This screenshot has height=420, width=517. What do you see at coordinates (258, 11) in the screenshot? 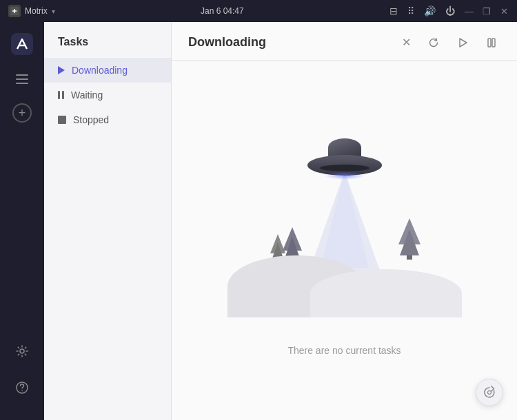
I see `title-bar: Motrix ▾ Jan 6 04:47 ⊟ ⠿ 🔊 ⏻ — ❐ ✕` at bounding box center [258, 11].